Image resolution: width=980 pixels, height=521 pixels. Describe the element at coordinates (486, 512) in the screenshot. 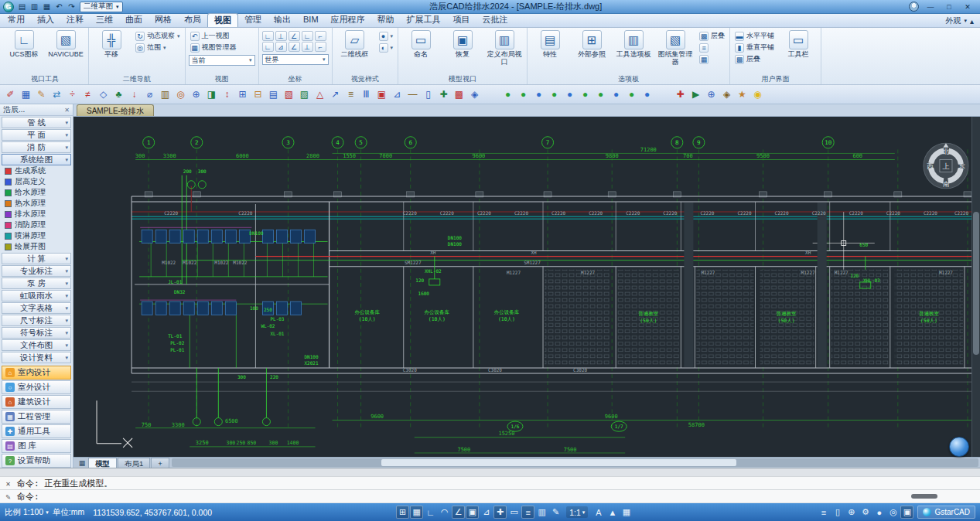

I see `status-toggle-icon: ⊿` at that location.